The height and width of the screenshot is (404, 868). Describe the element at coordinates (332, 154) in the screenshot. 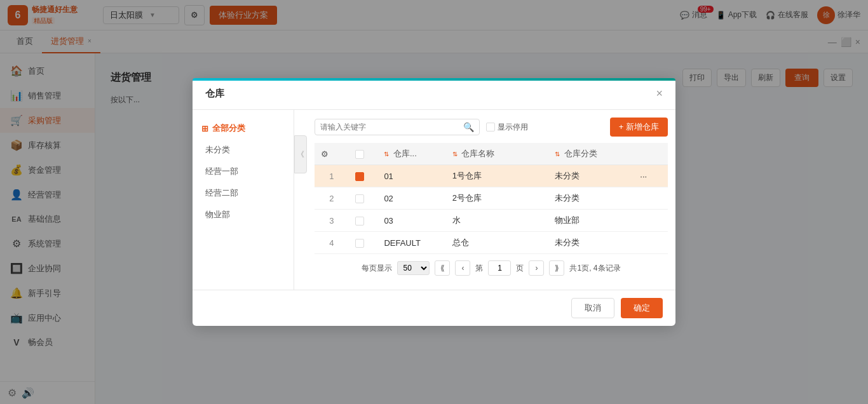

I see `col-header-settings: ⚙` at that location.